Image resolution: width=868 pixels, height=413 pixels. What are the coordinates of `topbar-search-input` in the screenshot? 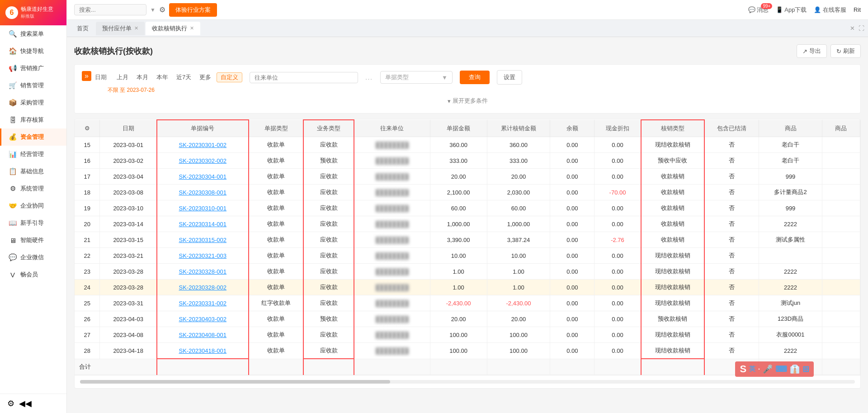 It's located at (110, 10).